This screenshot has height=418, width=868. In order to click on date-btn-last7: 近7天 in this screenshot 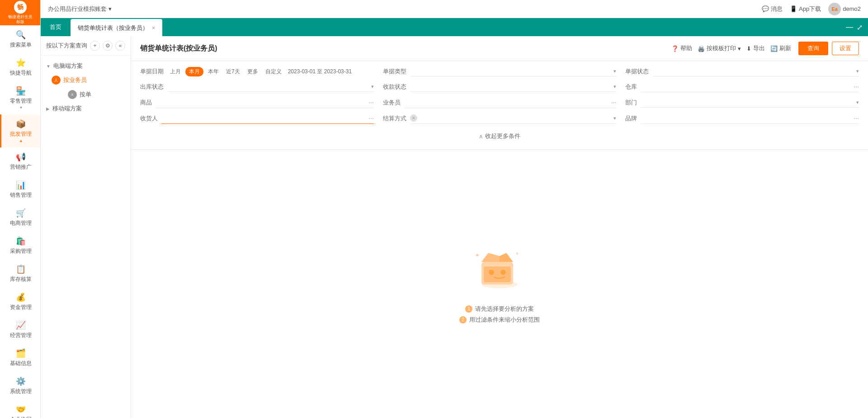, I will do `click(233, 71)`.